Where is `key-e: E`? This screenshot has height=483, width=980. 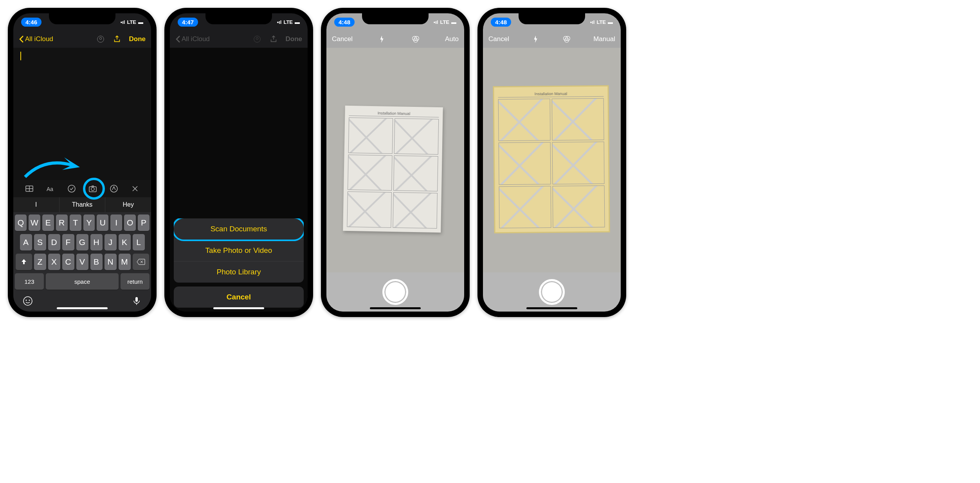 key-e: E is located at coordinates (48, 223).